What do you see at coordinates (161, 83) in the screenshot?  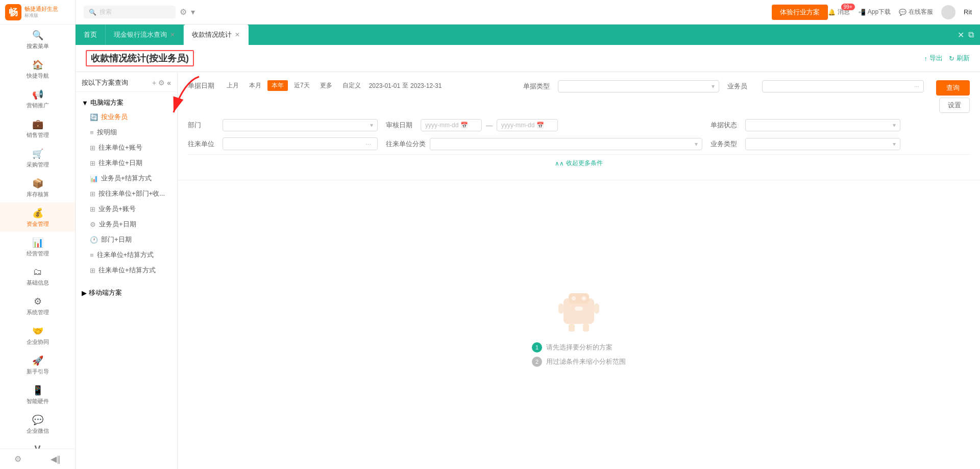 I see `scheme-settings-btn: ⚙` at bounding box center [161, 83].